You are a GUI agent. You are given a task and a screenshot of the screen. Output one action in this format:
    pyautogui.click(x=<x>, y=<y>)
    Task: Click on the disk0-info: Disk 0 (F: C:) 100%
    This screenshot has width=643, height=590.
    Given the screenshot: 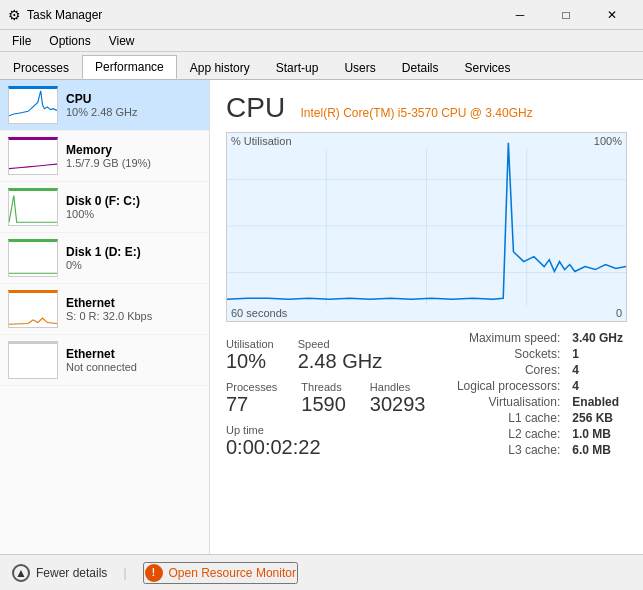 What is the action you would take?
    pyautogui.click(x=134, y=207)
    